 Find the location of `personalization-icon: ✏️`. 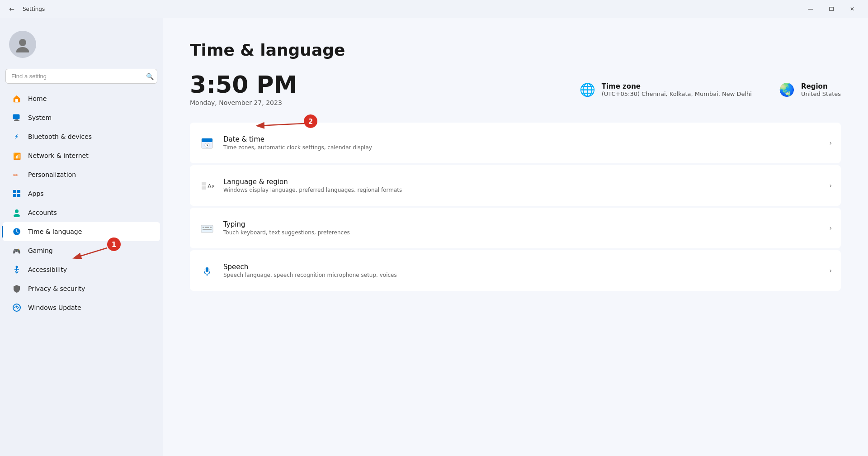

personalization-icon: ✏️ is located at coordinates (17, 175).